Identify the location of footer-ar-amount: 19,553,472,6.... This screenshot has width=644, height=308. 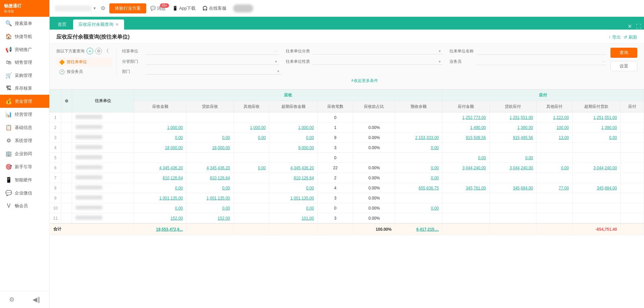
(160, 229).